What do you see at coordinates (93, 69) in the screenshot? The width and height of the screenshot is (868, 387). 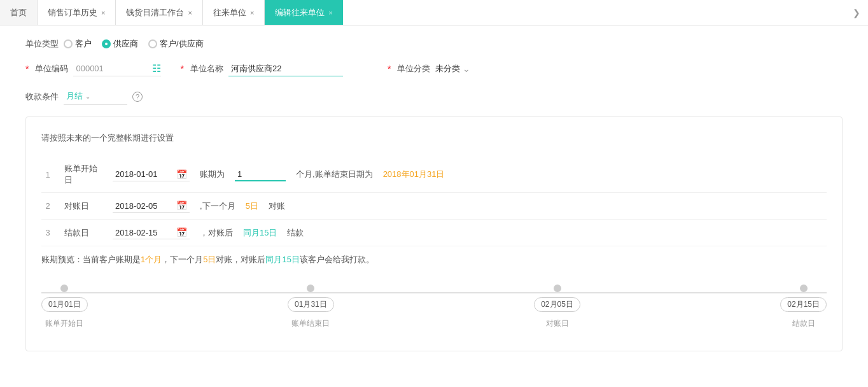 I see `unit-code-field: * 单位编码 ☷` at bounding box center [93, 69].